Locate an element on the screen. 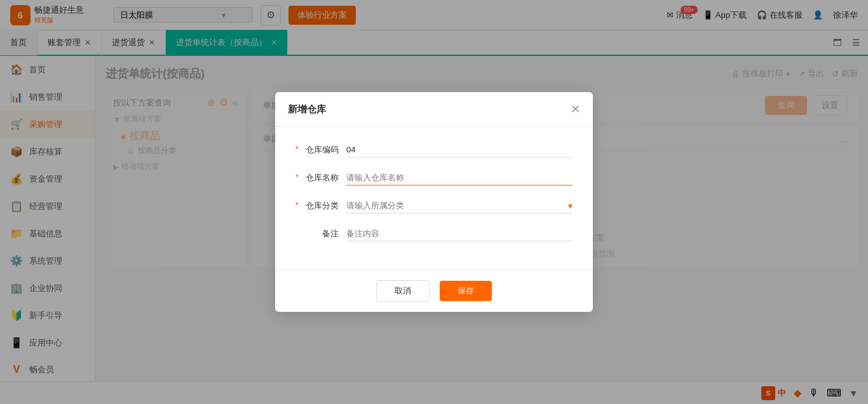 This screenshot has width=868, height=404. cancel-button: 取消 is located at coordinates (403, 291).